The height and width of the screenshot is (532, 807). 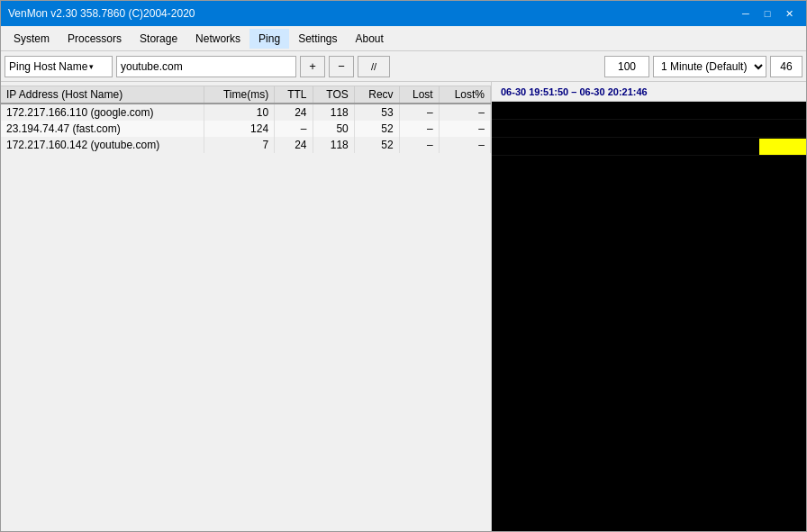 What do you see at coordinates (333, 129) in the screenshot?
I see `cell-tos: 50` at bounding box center [333, 129].